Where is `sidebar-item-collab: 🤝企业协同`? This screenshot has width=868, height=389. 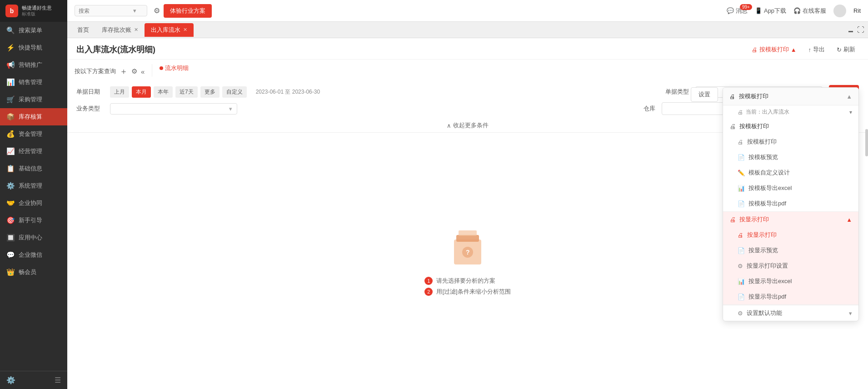 sidebar-item-collab: 🤝企业协同 is located at coordinates (34, 203).